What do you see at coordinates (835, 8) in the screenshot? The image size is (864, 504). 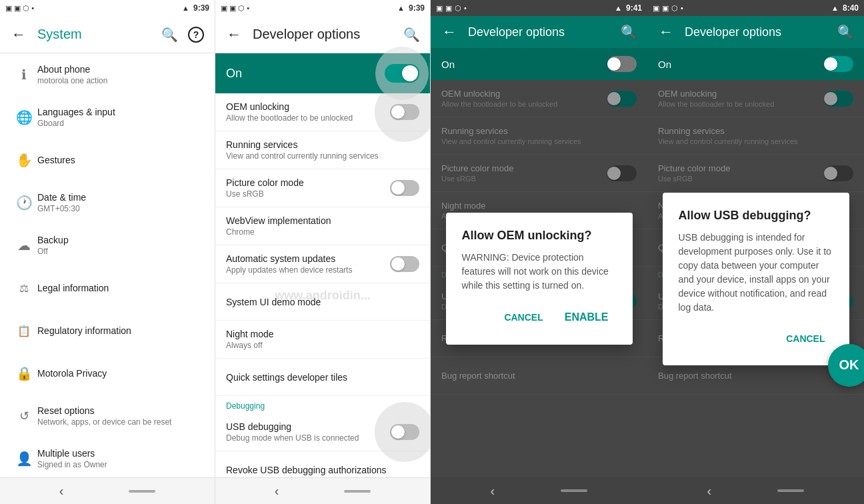 I see `wifi-r2: ▲` at bounding box center [835, 8].